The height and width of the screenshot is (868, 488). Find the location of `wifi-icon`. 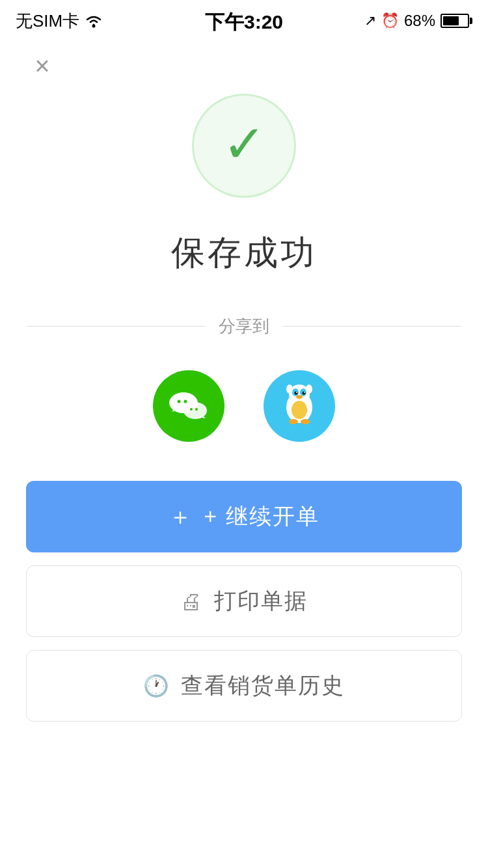

wifi-icon is located at coordinates (94, 21).